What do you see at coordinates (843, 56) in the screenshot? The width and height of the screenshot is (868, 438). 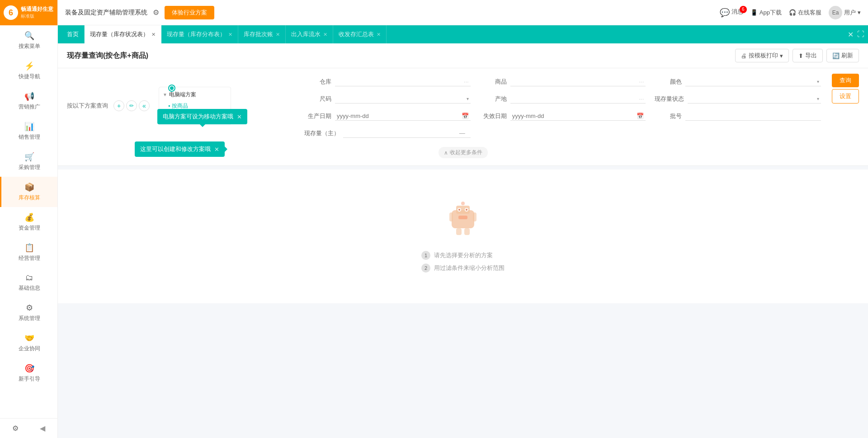 I see `refresh-button: 🔄 刷新` at bounding box center [843, 56].